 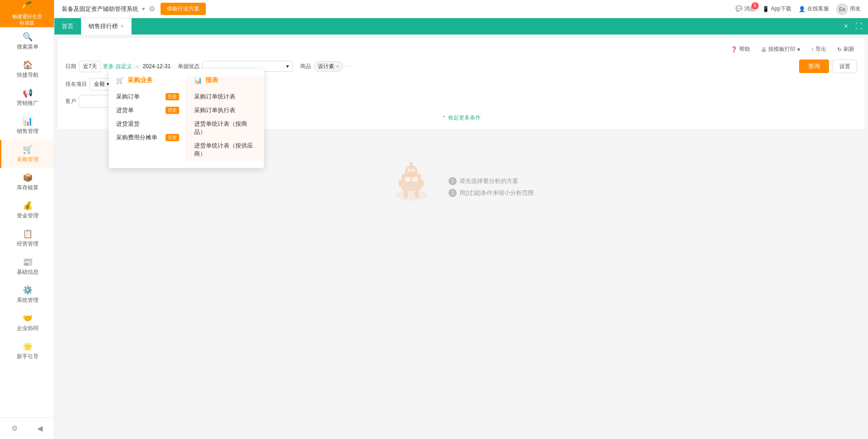 I want to click on report-order-exec-item: 采购订单执行表, so click(x=226, y=110).